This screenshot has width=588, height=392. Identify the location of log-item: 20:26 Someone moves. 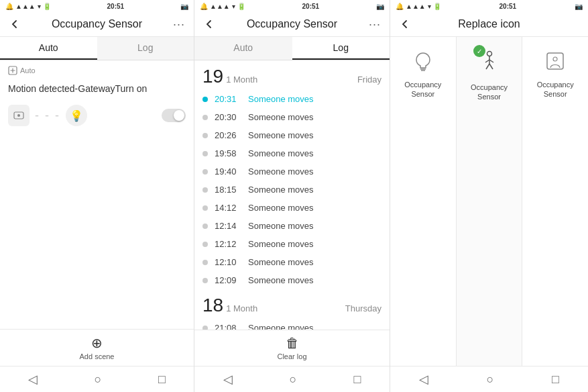
(292, 136).